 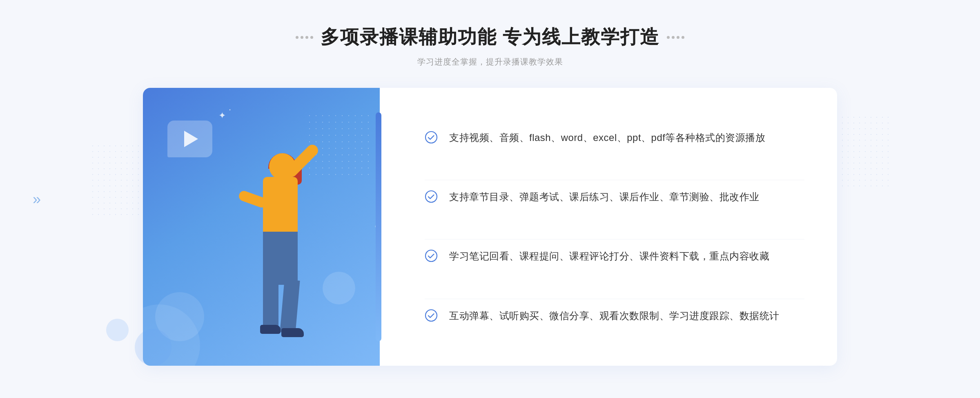 I want to click on person-pants, so click(x=280, y=258).